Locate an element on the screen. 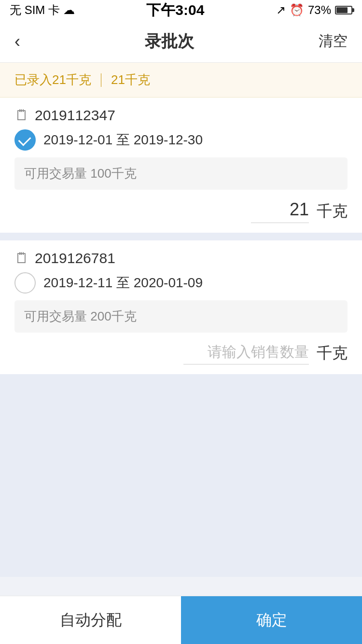  alarm-icon: ⏰ is located at coordinates (297, 10).